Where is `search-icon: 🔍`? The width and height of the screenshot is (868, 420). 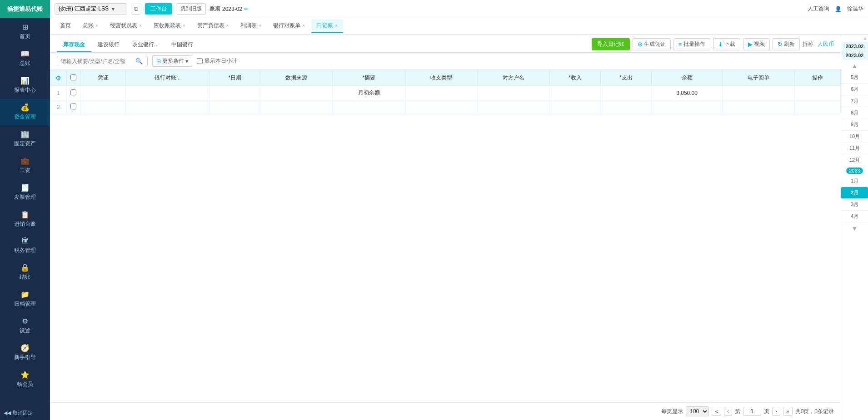 search-icon: 🔍 is located at coordinates (139, 61).